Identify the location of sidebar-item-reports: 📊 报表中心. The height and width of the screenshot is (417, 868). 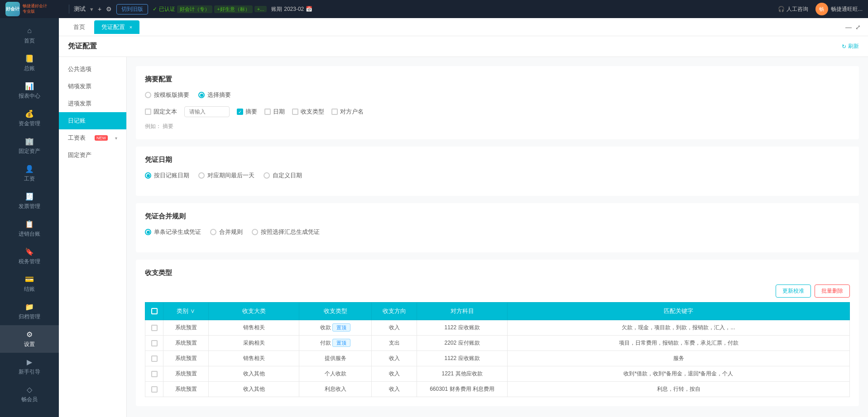
(29, 90).